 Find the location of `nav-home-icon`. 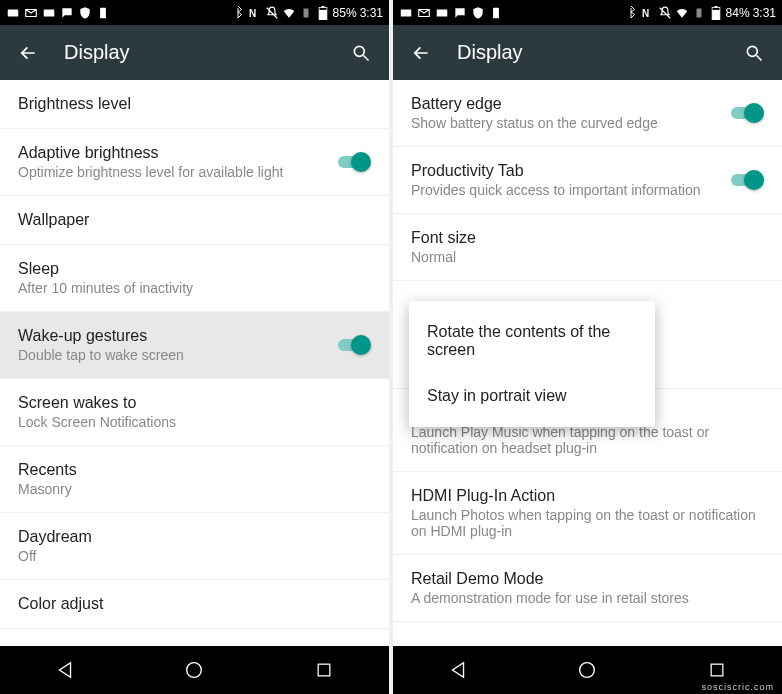

nav-home-icon is located at coordinates (194, 670).